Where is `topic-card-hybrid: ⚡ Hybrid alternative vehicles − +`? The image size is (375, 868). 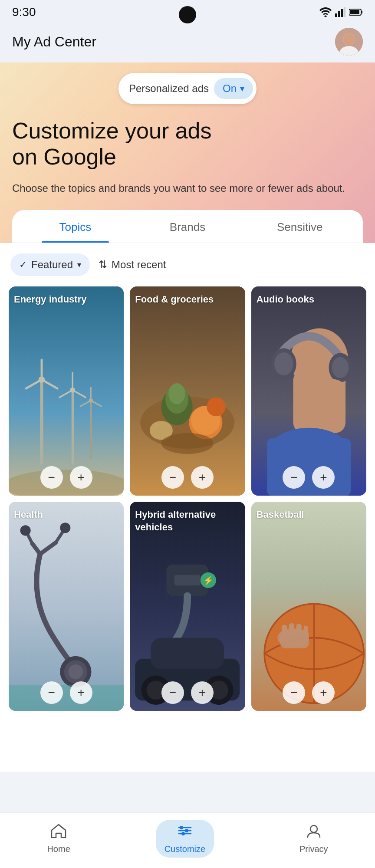
topic-card-hybrid: ⚡ Hybrid alternative vehicles − + is located at coordinates (188, 606).